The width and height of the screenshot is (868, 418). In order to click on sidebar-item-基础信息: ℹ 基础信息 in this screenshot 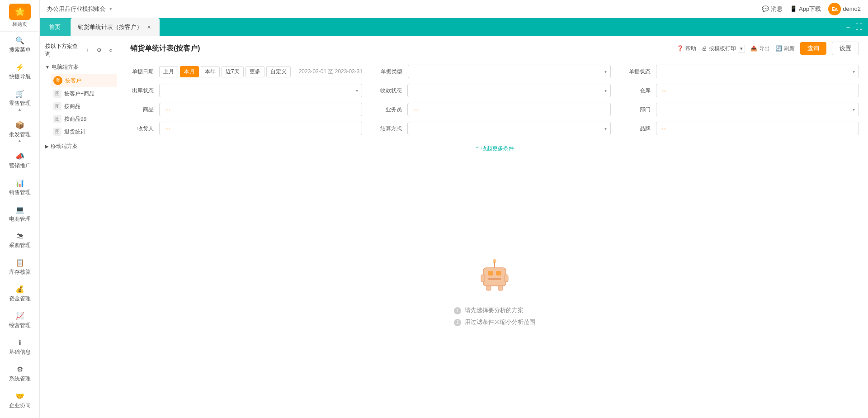, I will do `click(20, 347)`.